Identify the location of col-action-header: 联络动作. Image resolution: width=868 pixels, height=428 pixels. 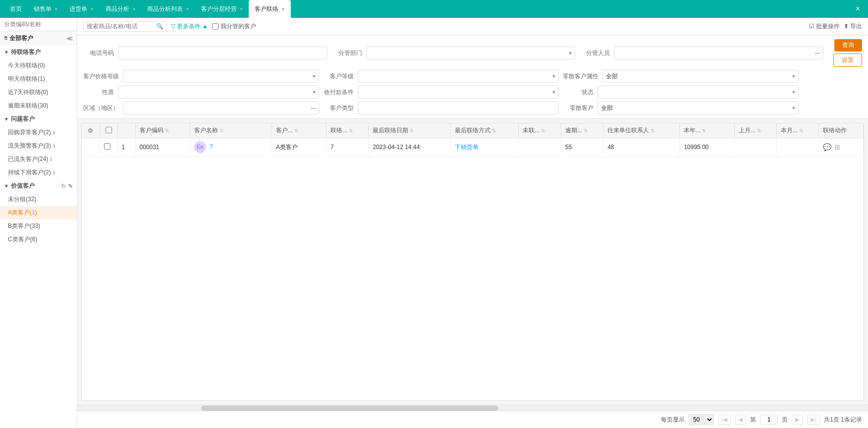
(841, 131).